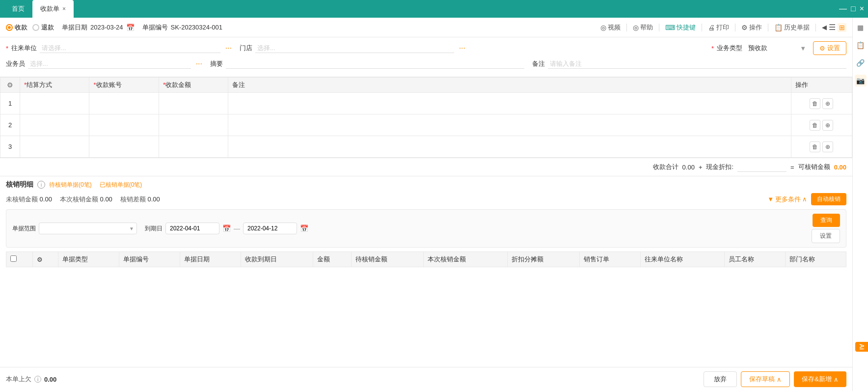  Describe the element at coordinates (227, 228) in the screenshot. I see `calendar-start-icon: 📅` at that location.